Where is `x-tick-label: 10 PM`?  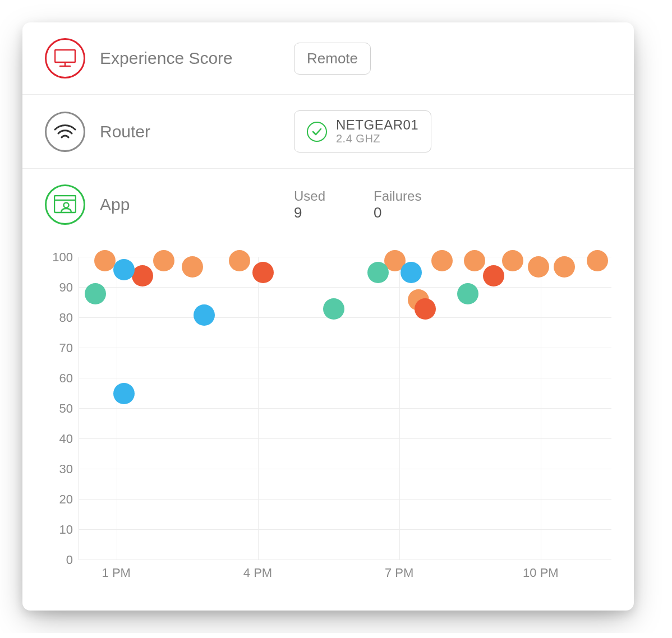 x-tick-label: 10 PM is located at coordinates (541, 573).